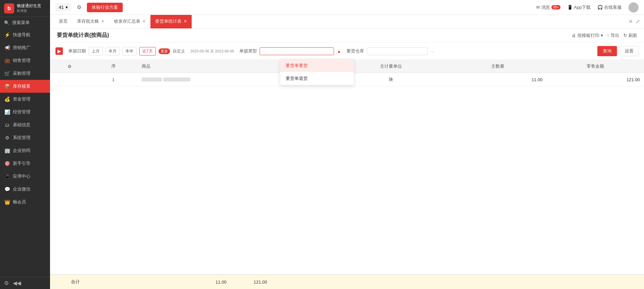 Image resolution: width=644 pixels, height=289 pixels. I want to click on col-num: 序, so click(113, 66).